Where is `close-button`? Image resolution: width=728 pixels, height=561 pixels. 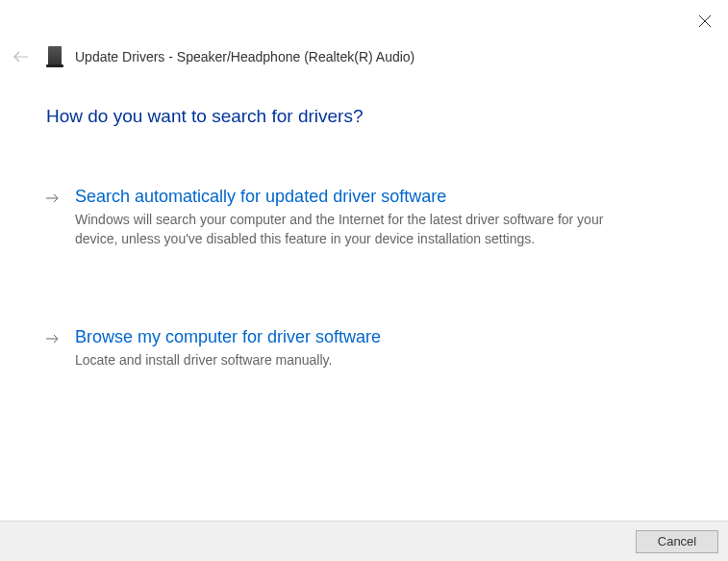
close-button is located at coordinates (705, 21).